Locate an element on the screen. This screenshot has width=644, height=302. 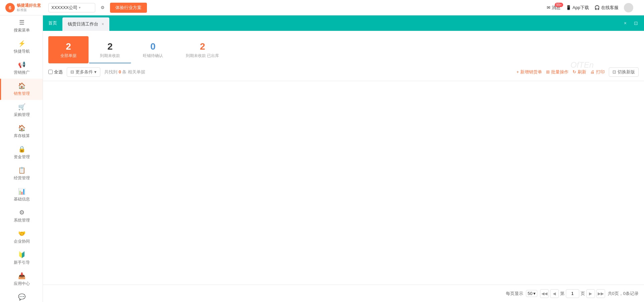
select-all-label: 全选 is located at coordinates (58, 72).